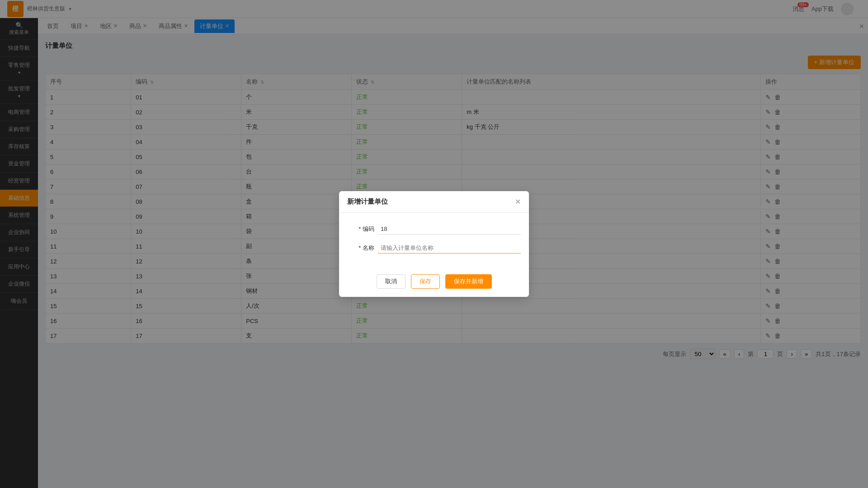 The width and height of the screenshot is (868, 488). Describe the element at coordinates (434, 241) in the screenshot. I see `modal-body: * 编码 * 名称` at that location.